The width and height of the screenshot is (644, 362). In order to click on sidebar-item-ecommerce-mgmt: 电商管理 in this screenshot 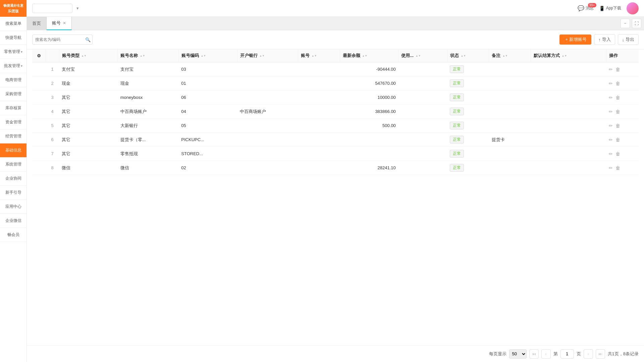, I will do `click(13, 80)`.